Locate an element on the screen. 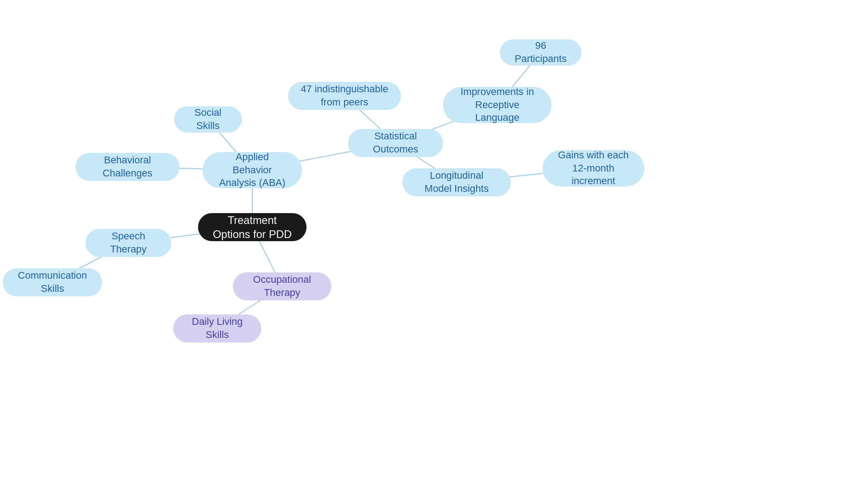 The height and width of the screenshot is (490, 868). indistinguishable-label: 47 indistinguishable from peers is located at coordinates (344, 96).